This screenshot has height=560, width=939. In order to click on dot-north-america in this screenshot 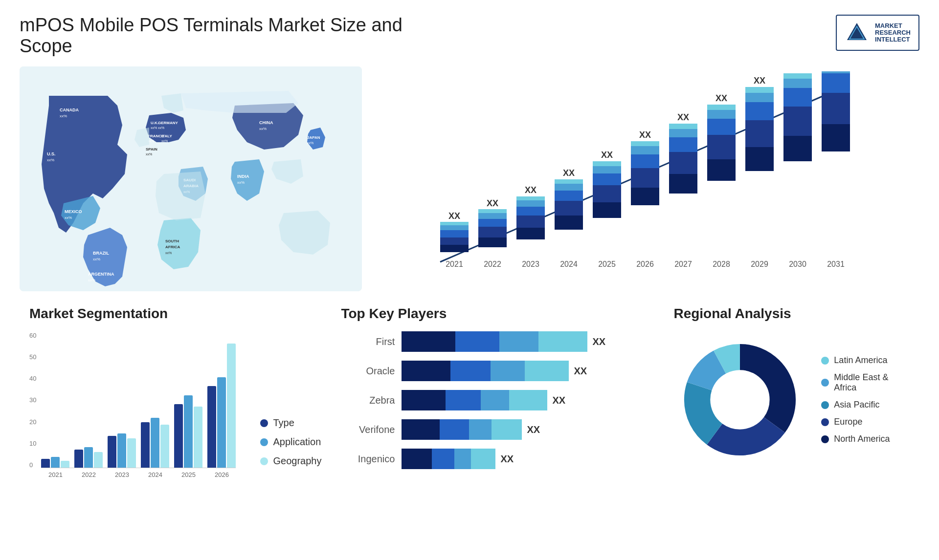, I will do `click(825, 439)`.